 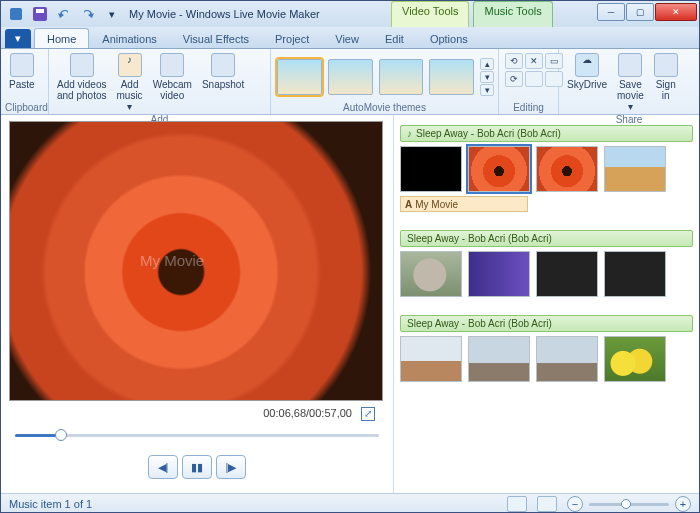 What do you see at coordinates (24, 108) in the screenshot?
I see `group-clipboard: Clipboard` at bounding box center [24, 108].